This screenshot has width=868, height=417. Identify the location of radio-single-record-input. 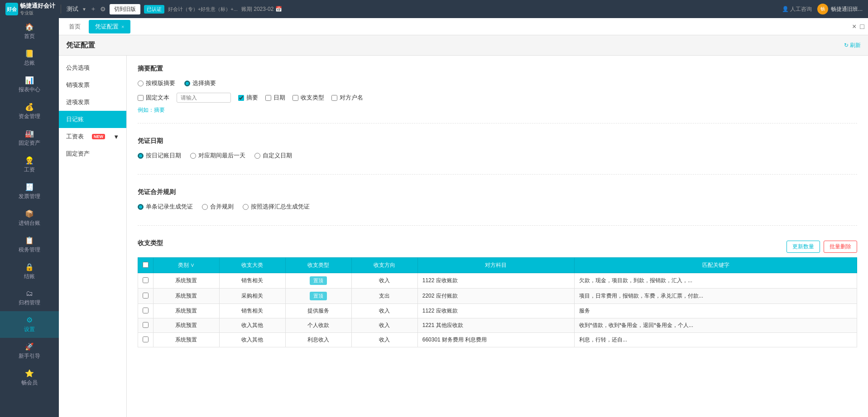
(140, 207).